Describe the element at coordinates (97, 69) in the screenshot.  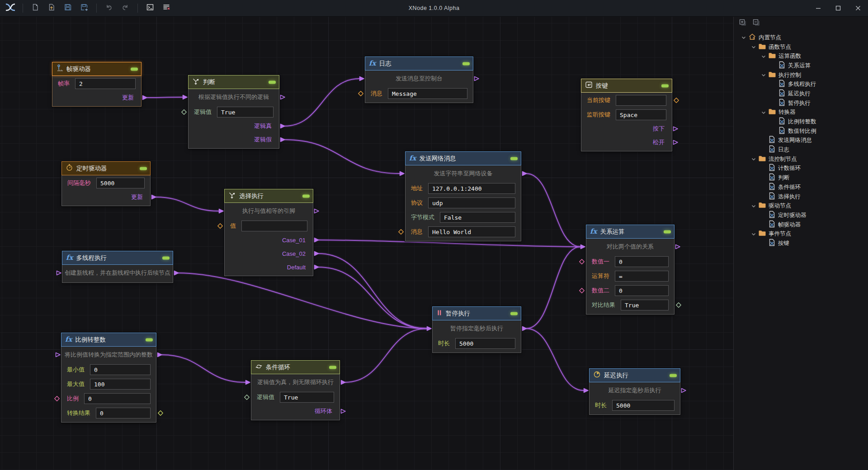
I see `node-header: 帧驱动器` at that location.